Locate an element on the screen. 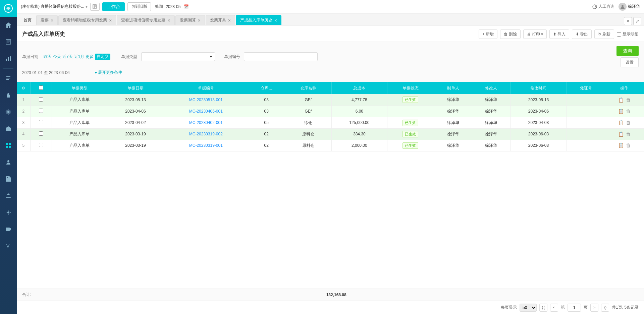  col-creator: 制单人 is located at coordinates (453, 88).